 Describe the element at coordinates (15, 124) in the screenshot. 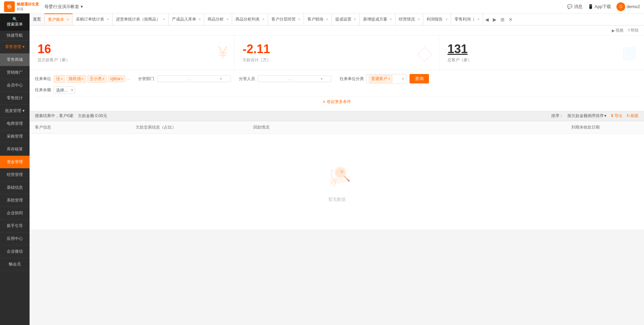

I see `sidebar-item-ecommerce: 电商管理` at that location.